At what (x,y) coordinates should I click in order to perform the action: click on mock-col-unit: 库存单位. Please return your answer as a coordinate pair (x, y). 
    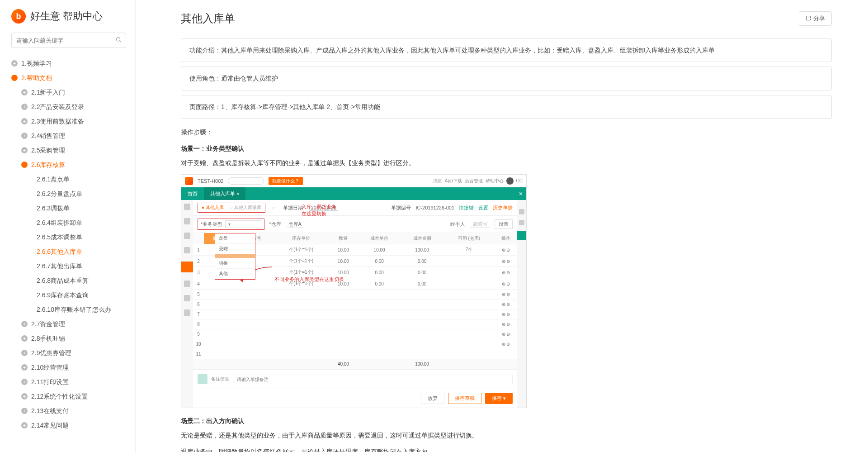
    Looking at the image, I should click on (301, 239).